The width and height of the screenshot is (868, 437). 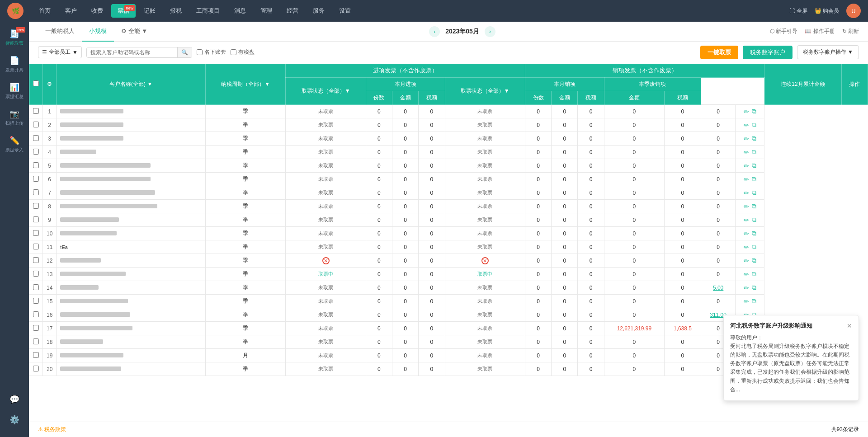 What do you see at coordinates (45, 11) in the screenshot?
I see `nav-home: 首页` at bounding box center [45, 11].